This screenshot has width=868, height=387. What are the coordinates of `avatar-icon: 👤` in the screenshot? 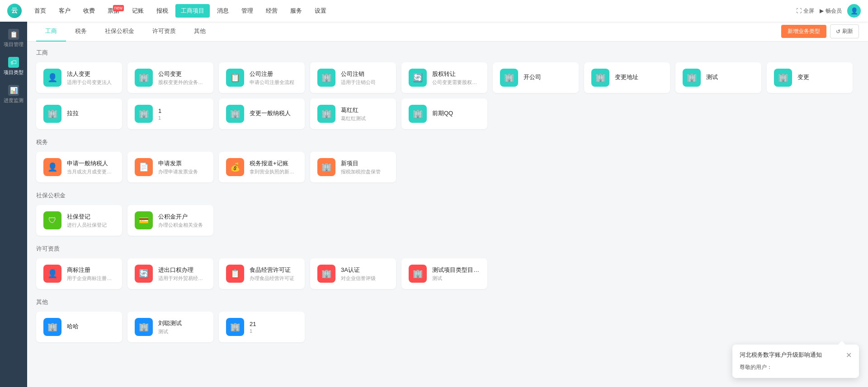 It's located at (854, 11).